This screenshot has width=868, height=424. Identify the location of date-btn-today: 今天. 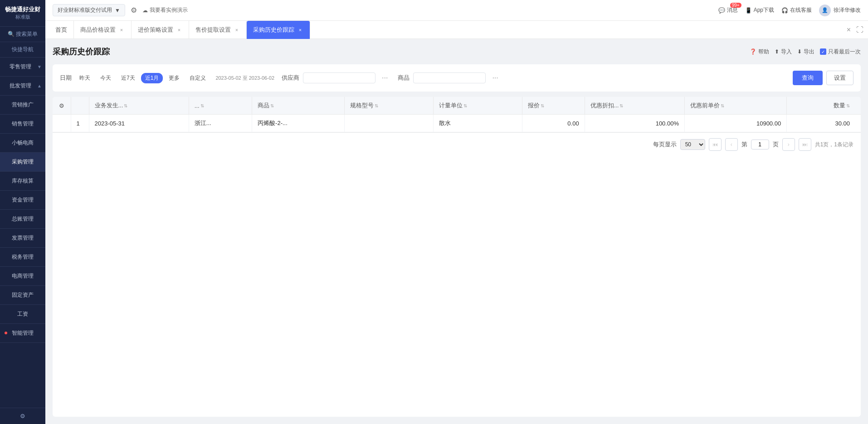
(106, 78).